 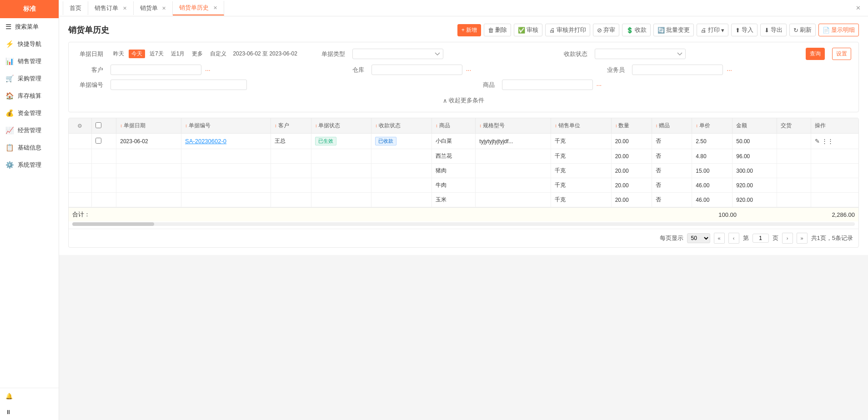 What do you see at coordinates (29, 44) in the screenshot?
I see `sidebar-item-quick-nav: ⚡ 快捷导航` at bounding box center [29, 44].